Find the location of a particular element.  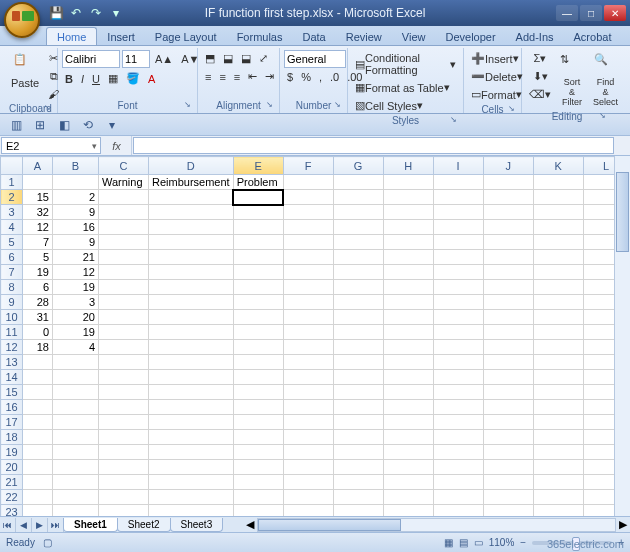

cell-K21 is located at coordinates (558, 482).